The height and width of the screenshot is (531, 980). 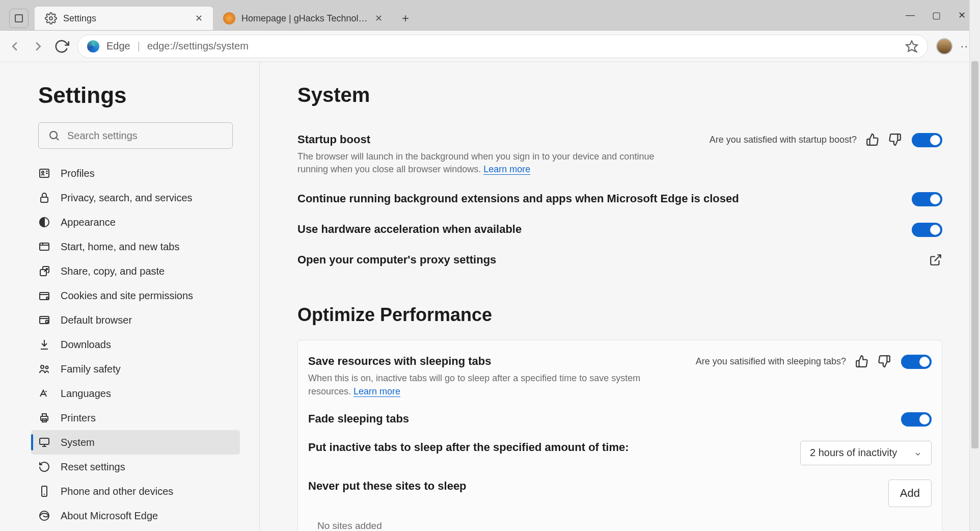 What do you see at coordinates (135, 491) in the screenshot?
I see `sidebar-item-phone-and-other-devices: Phone and other devices` at bounding box center [135, 491].